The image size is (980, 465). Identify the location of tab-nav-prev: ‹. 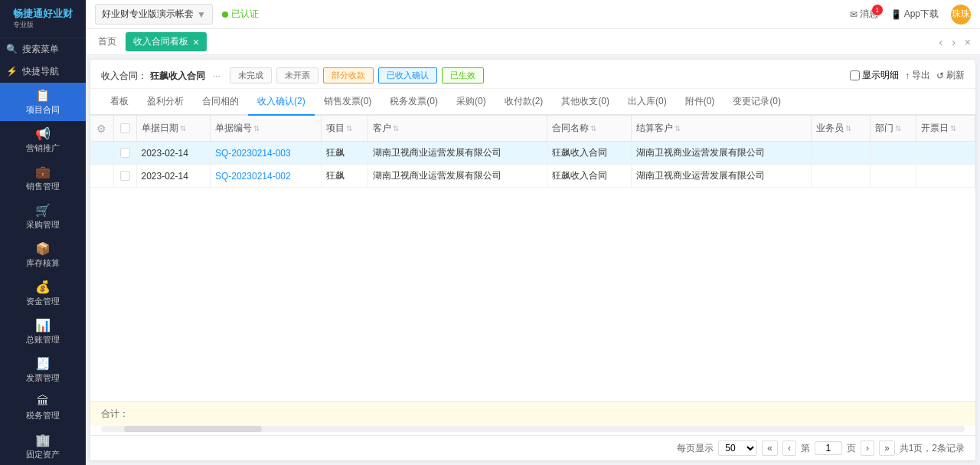
(940, 42).